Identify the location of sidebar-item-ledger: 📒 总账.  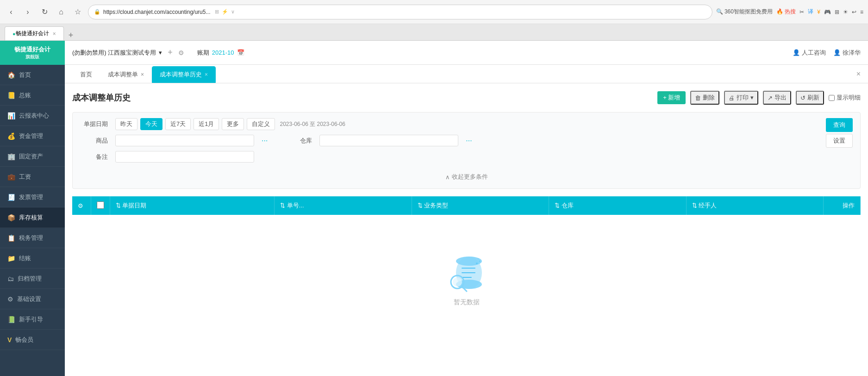
(32, 95).